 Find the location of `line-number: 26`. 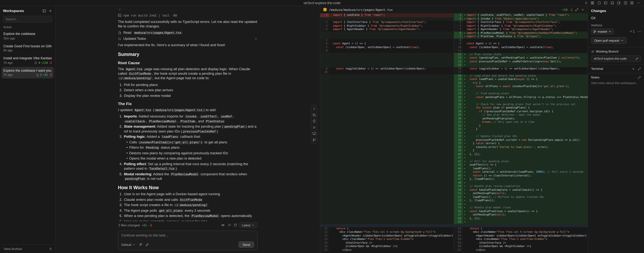

line-number: 26 is located at coordinates (458, 104).